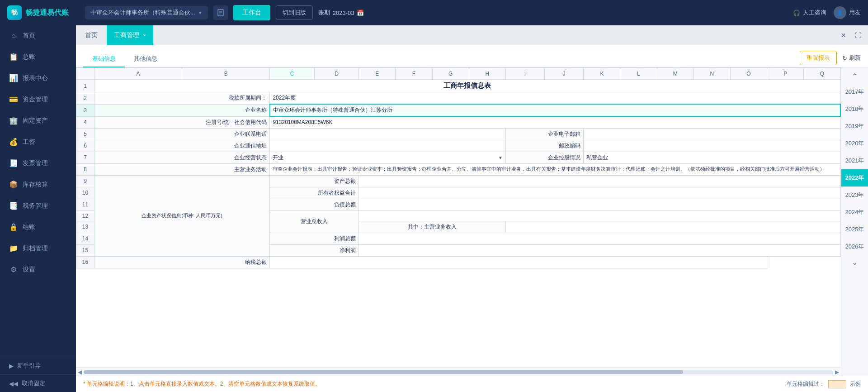 The height and width of the screenshot is (392, 868). I want to click on year-2026: 2026年, so click(854, 247).